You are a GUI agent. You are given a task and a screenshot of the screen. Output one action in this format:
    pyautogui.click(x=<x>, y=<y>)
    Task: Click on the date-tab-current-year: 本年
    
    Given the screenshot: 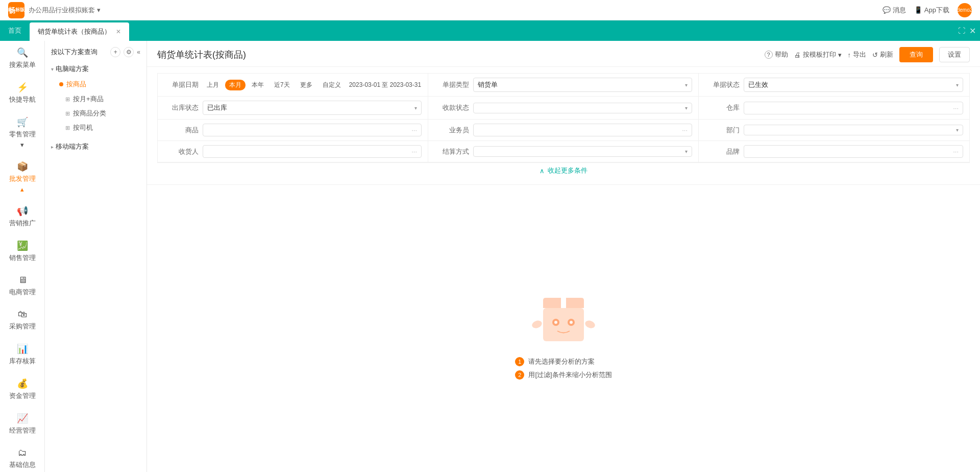 What is the action you would take?
    pyautogui.click(x=258, y=85)
    